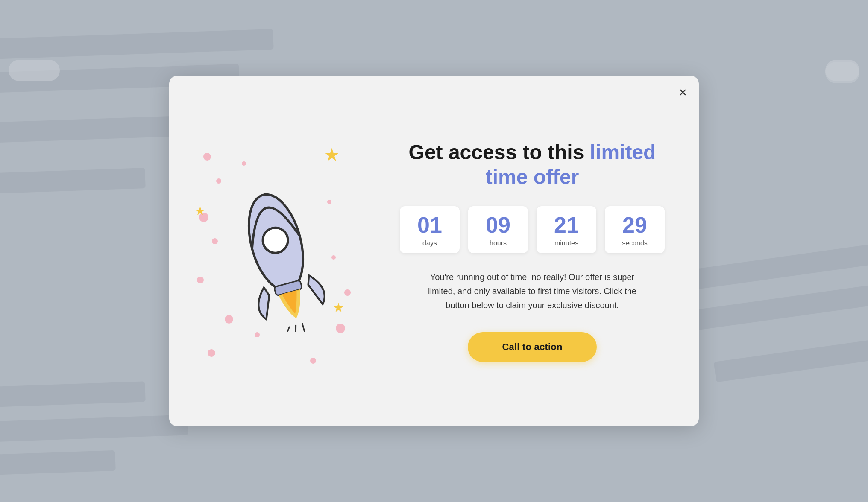 The width and height of the screenshot is (868, 502). I want to click on side-element-right-toggle, so click(842, 73).